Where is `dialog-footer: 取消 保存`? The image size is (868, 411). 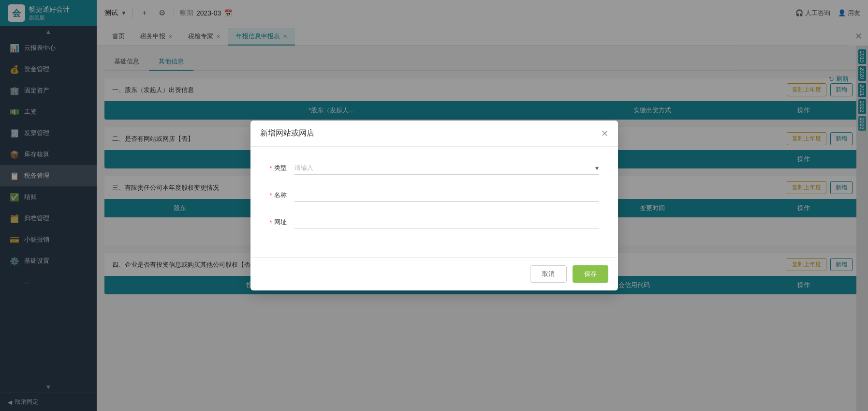 dialog-footer: 取消 保存 is located at coordinates (434, 274).